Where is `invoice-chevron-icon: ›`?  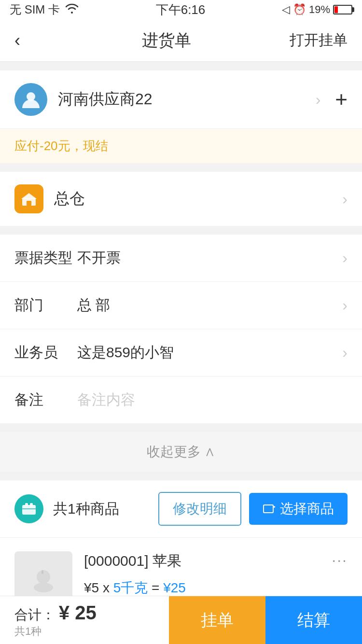
invoice-chevron-icon: › is located at coordinates (345, 258).